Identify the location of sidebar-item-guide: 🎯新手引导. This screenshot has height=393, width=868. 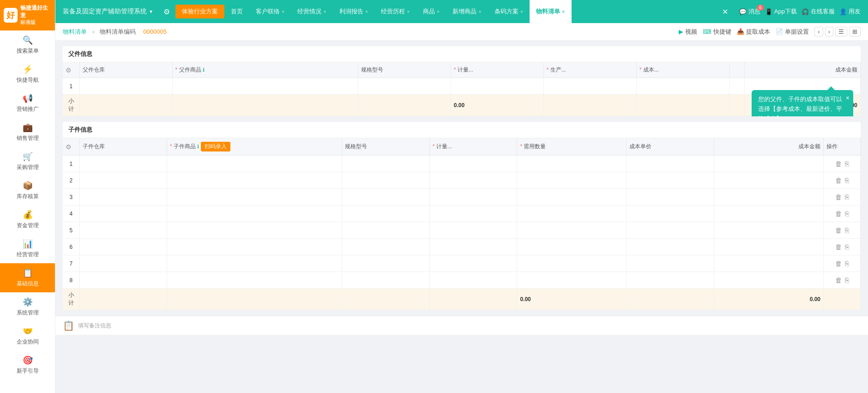
(28, 365).